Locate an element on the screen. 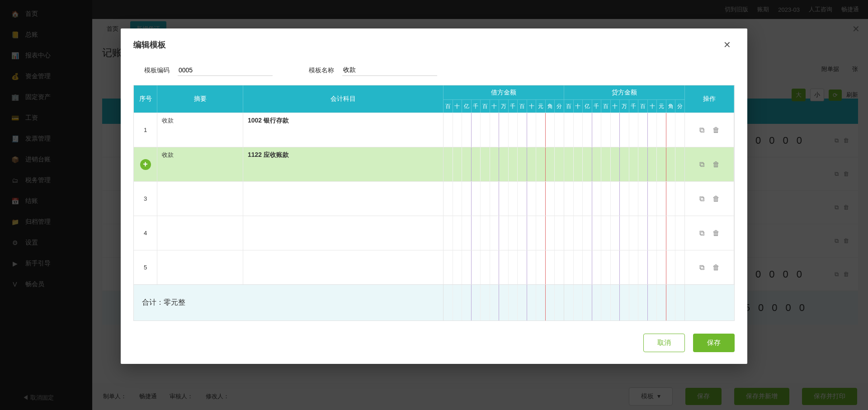 This screenshot has height=410, width=868. template-row: 4⧉🗑 is located at coordinates (434, 233).